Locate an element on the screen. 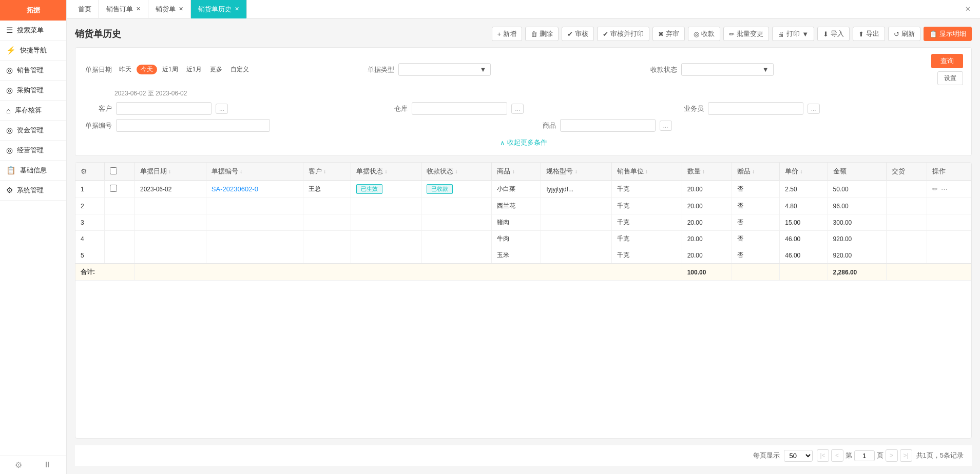  customer-input is located at coordinates (164, 109).